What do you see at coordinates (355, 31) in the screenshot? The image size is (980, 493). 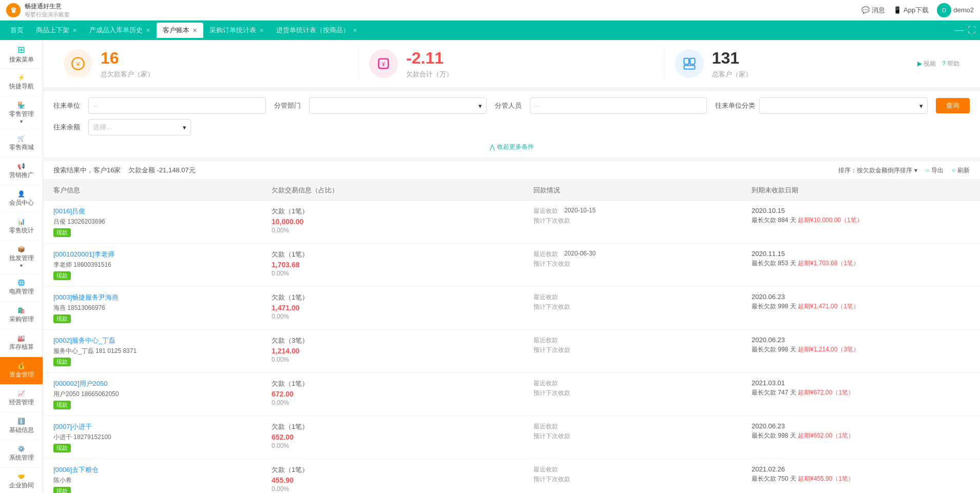 I see `tab-close-purchase-stat: ✕` at bounding box center [355, 31].